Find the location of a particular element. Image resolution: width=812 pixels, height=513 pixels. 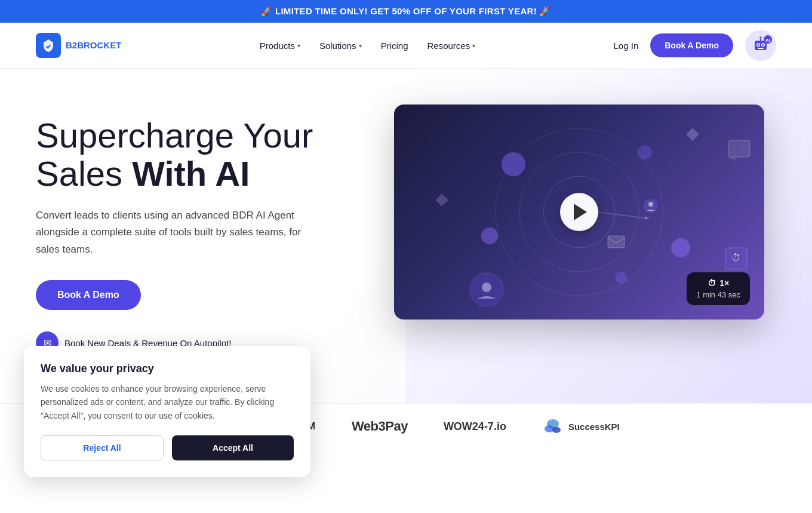

logo: B2BROCKET is located at coordinates (79, 45).